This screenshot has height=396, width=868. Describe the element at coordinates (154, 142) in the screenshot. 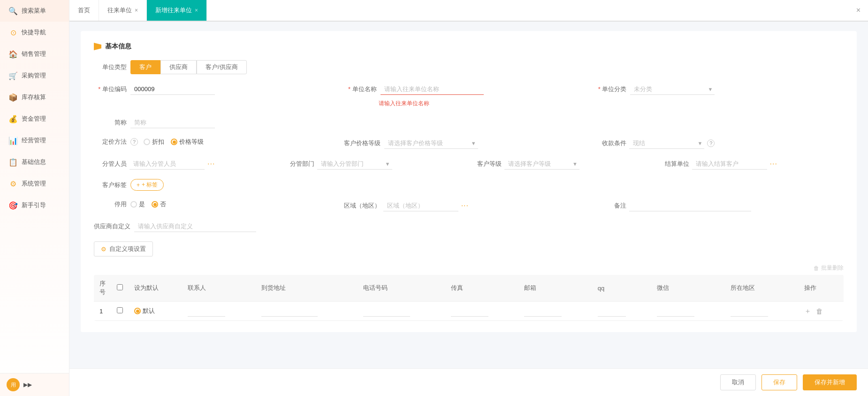

I see `pricing-discount-option: 折扣` at that location.